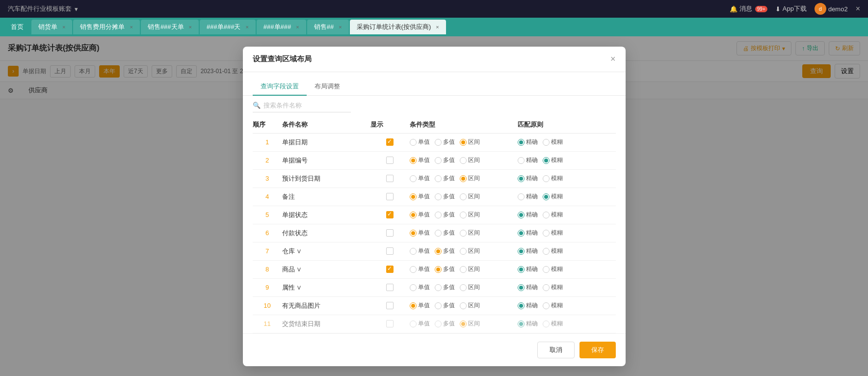  What do you see at coordinates (17, 27) in the screenshot?
I see `tab-home: 首页` at bounding box center [17, 27].